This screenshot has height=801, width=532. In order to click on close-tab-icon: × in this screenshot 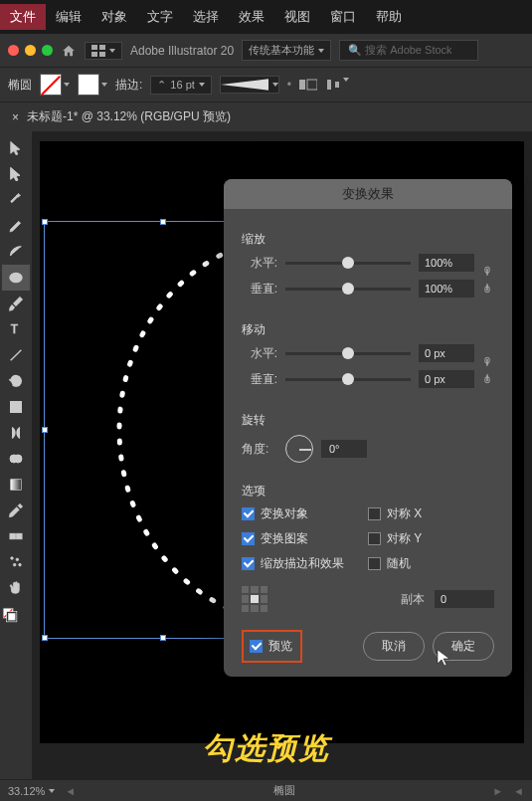, I will do `click(16, 117)`.